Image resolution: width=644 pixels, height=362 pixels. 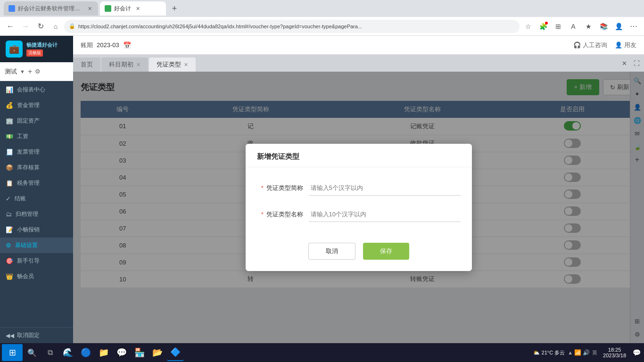 I want to click on tab-restore-btn: ✕, so click(x=624, y=63).